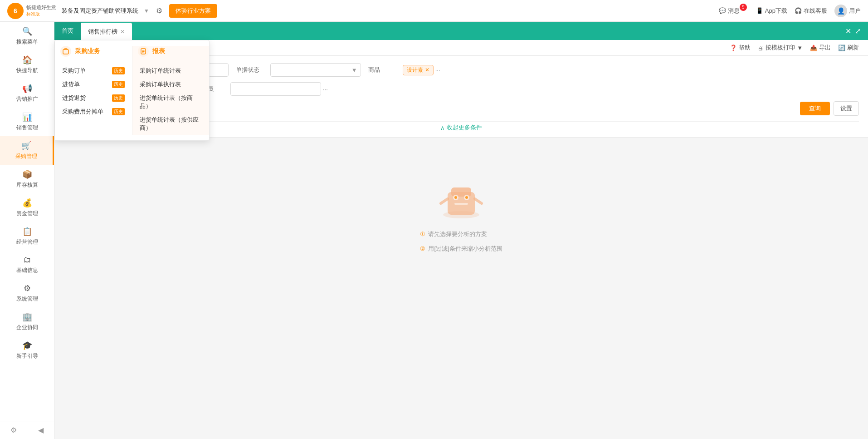  Describe the element at coordinates (27, 231) in the screenshot. I see `sidebar: 🔍 搜索菜单 🏠 快捷导航 📢 营销推广 📊 销售管理 🛒 采购管理 📦 库存核…` at that location.